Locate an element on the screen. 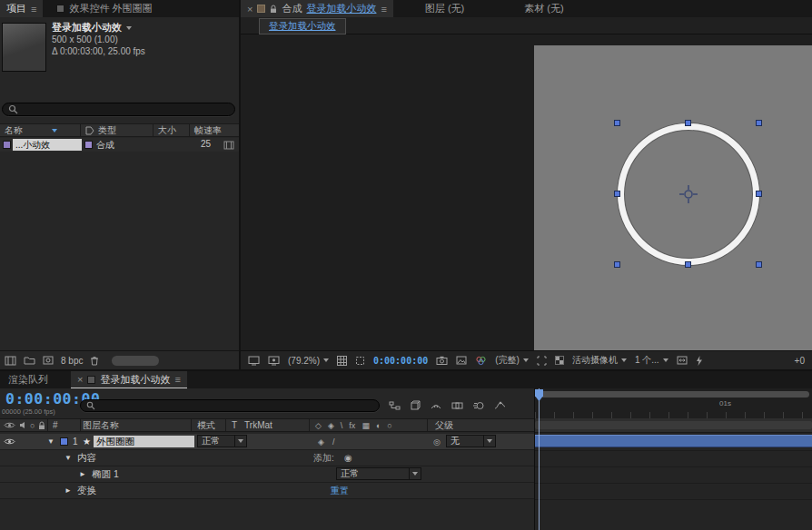  column-index: # is located at coordinates (64, 425).